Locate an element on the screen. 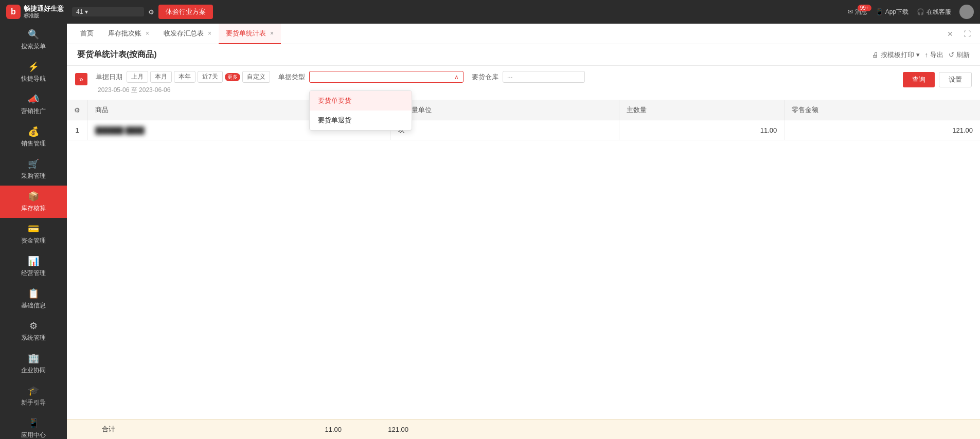 The width and height of the screenshot is (980, 439). sidebar-item-label: 系统管理 is located at coordinates (33, 338).